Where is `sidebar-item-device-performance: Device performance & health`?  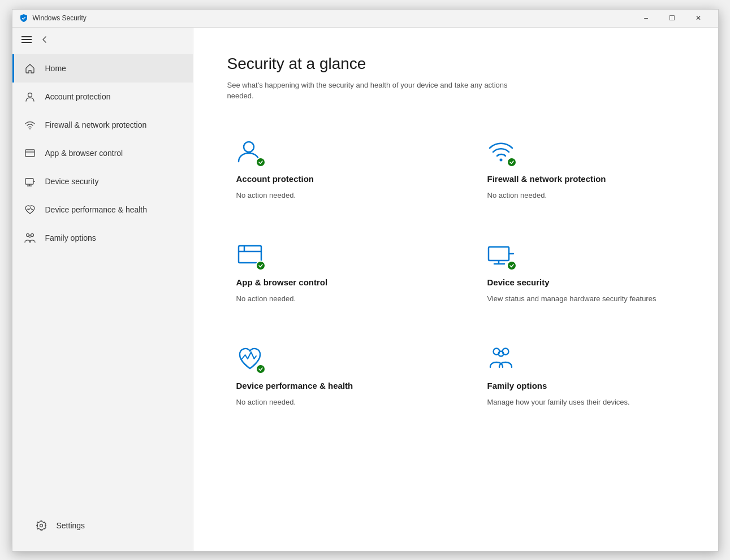
sidebar-item-device-performance: Device performance & health is located at coordinates (103, 210).